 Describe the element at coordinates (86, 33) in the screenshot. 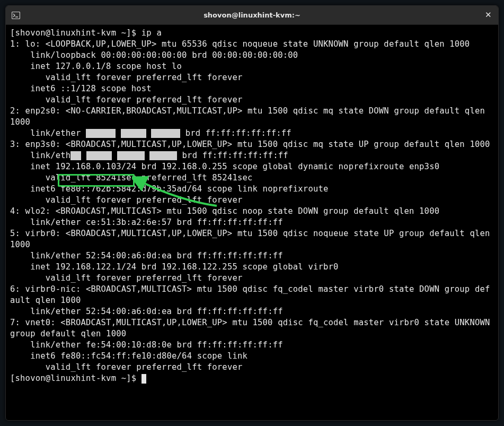

I see `prompt-line-1: [shovon@linuxhint-kvm ~]$ ip a` at that location.